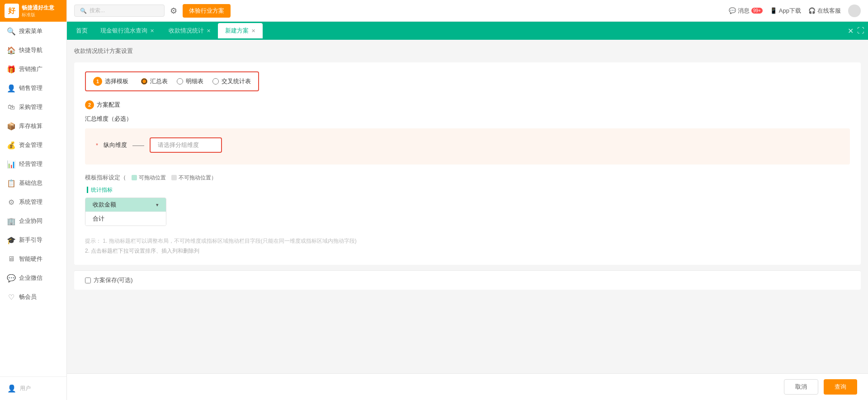 The height and width of the screenshot is (400, 868). What do you see at coordinates (174, 11) in the screenshot?
I see `gear-button: ⚙` at bounding box center [174, 11].